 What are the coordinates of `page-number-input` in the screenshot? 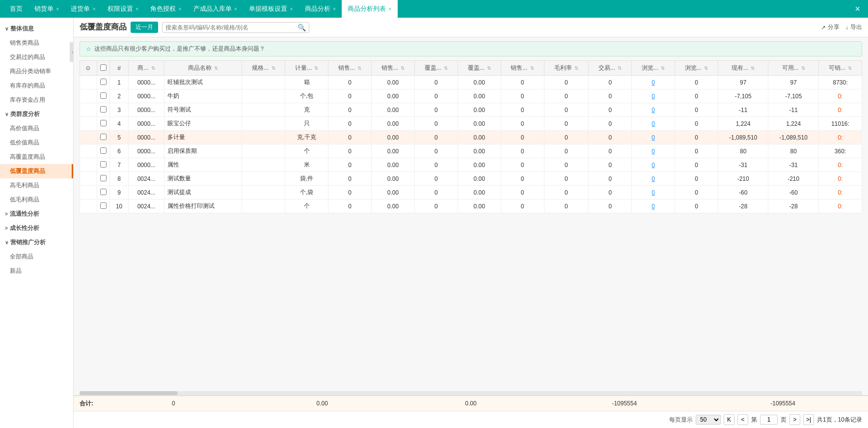 It's located at (769, 420).